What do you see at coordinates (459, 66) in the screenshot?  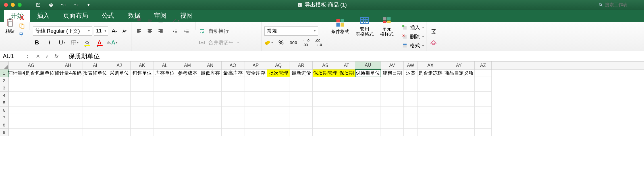 I see `column-header-AY: AY` at bounding box center [459, 66].